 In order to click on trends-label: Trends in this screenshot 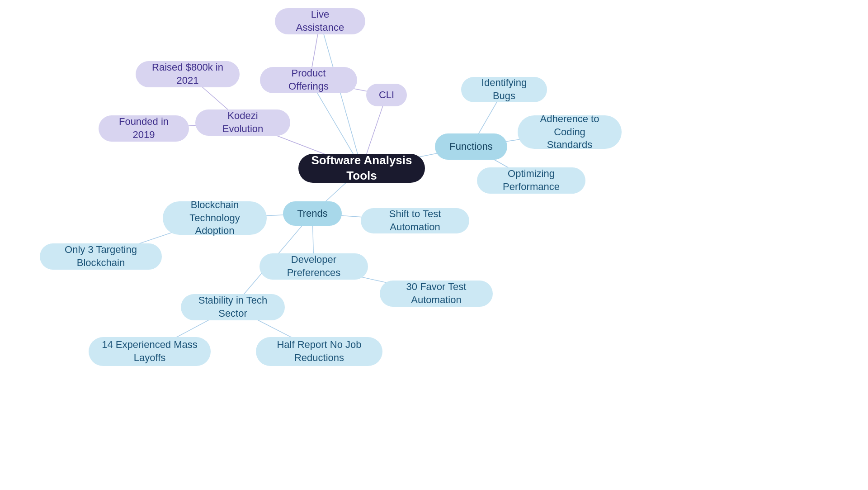, I will do `click(312, 214)`.